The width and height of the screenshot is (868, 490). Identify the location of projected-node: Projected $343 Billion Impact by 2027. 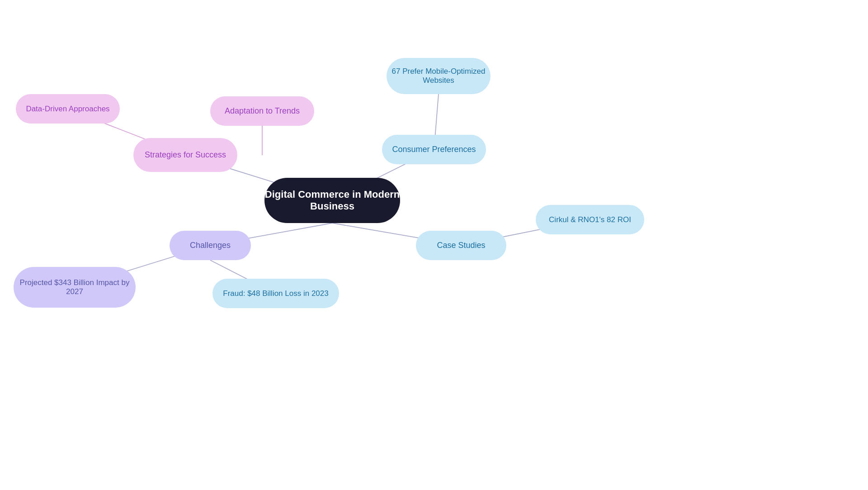
(75, 287).